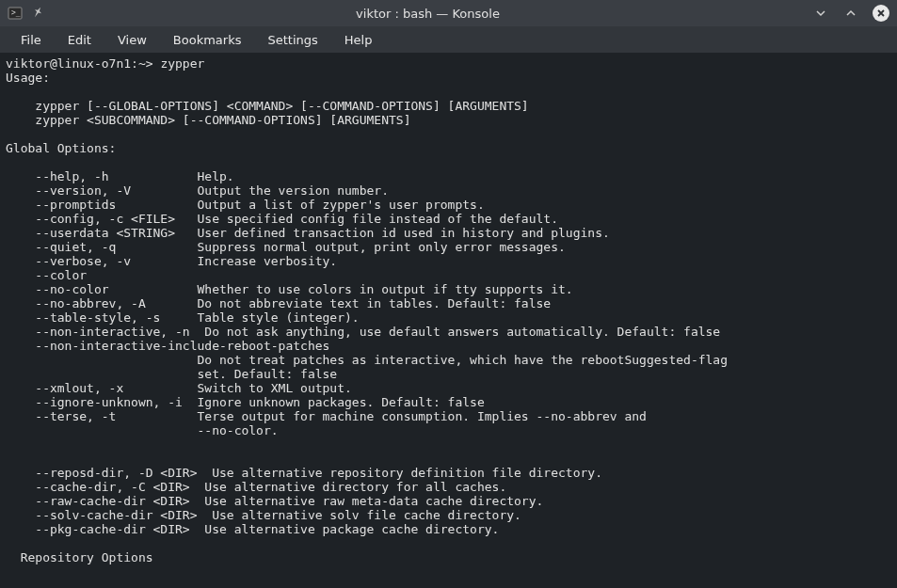  I want to click on menu-bookmarks: Bookmarks, so click(207, 40).